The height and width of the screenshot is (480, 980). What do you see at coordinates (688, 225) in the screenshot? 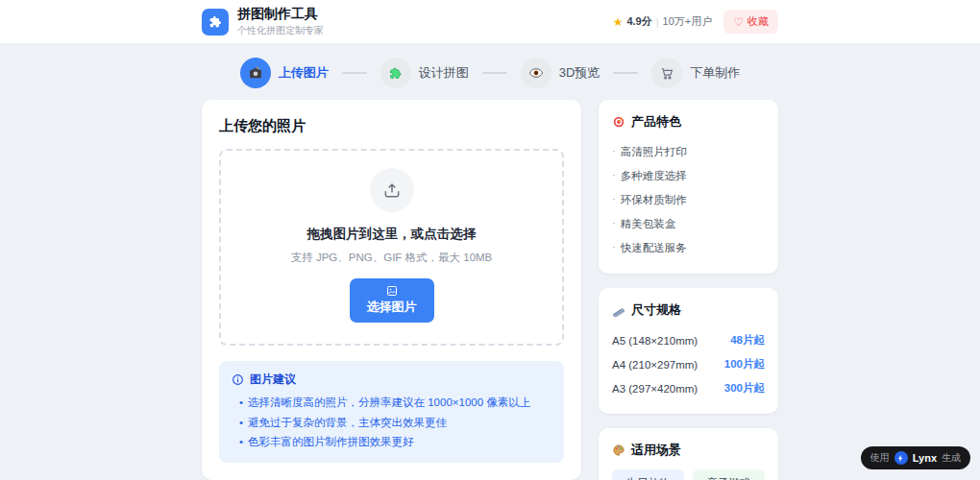
I see `feature-item: ·精美包装盒` at bounding box center [688, 225].